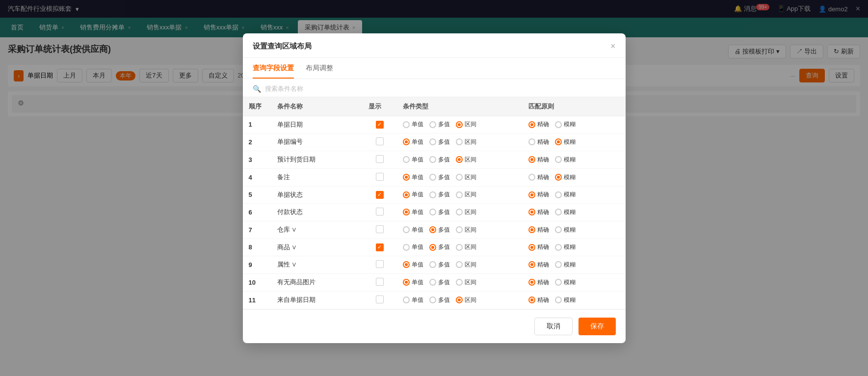 This screenshot has height=376, width=868. Describe the element at coordinates (418, 194) in the screenshot. I see `radio-label-单值-4: 单值` at that location.